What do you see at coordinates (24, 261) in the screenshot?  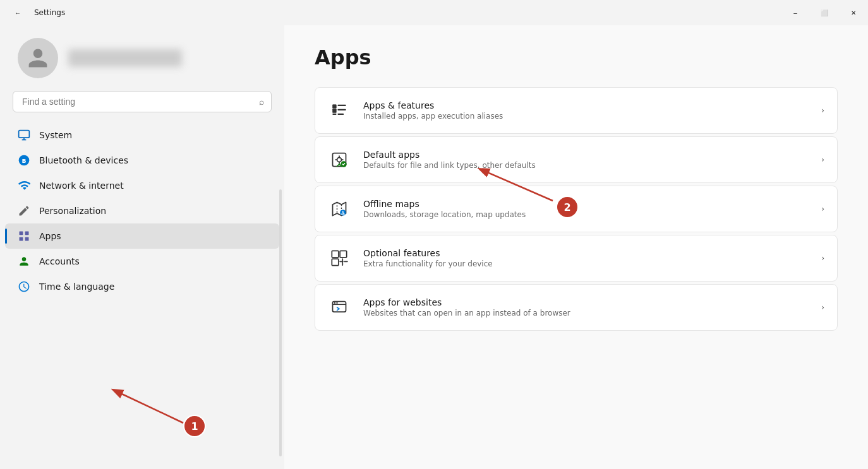 I see `person-icon` at bounding box center [24, 261].